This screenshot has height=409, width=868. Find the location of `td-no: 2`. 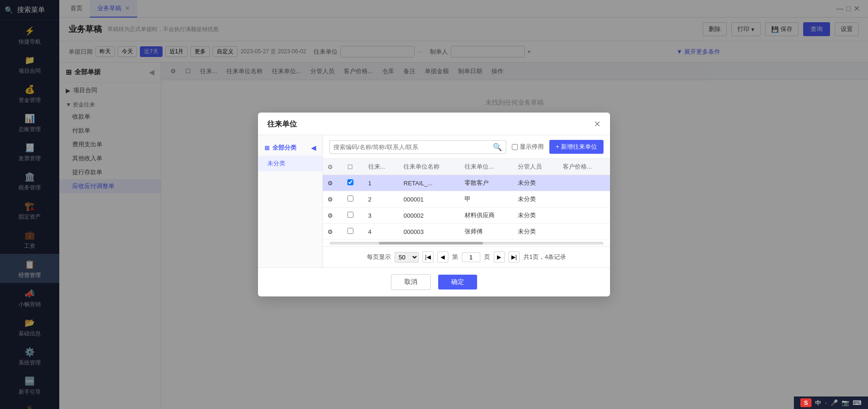

td-no: 2 is located at coordinates (382, 199).